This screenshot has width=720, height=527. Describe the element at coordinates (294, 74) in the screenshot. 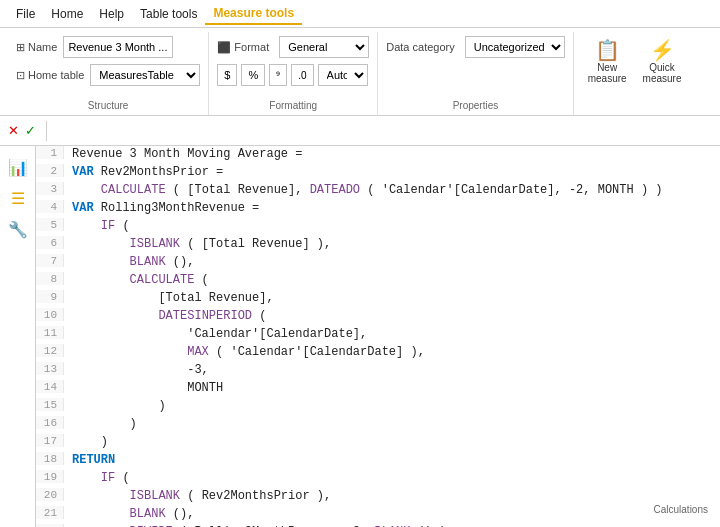

I see `ribbon-group-formatting: ⬛ Format General $ % ⁹ .0 Auto Formattin…` at that location.